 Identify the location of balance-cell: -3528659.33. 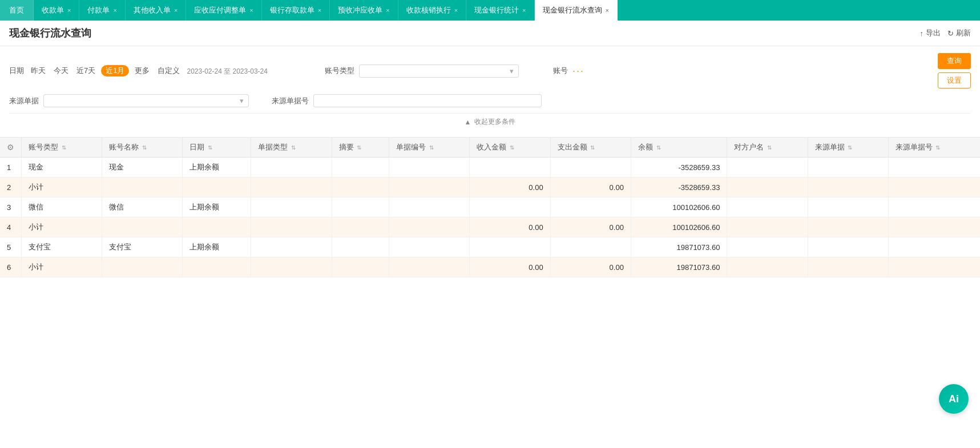
(679, 168).